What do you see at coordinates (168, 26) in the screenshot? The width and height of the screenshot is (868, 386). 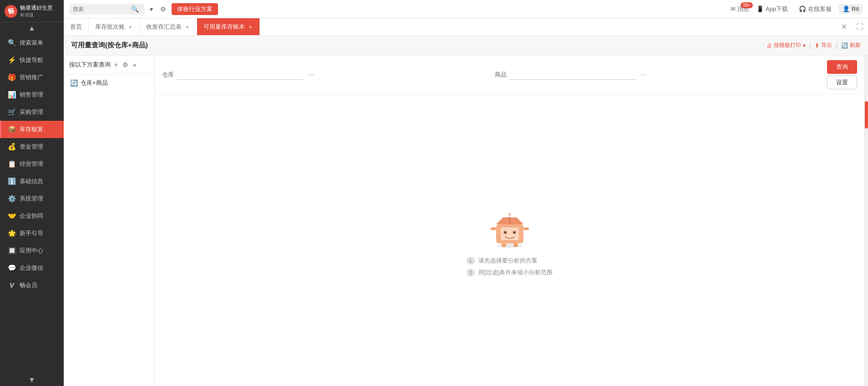 I see `tab-stock-summary: 收发存汇总表 ×` at bounding box center [168, 26].